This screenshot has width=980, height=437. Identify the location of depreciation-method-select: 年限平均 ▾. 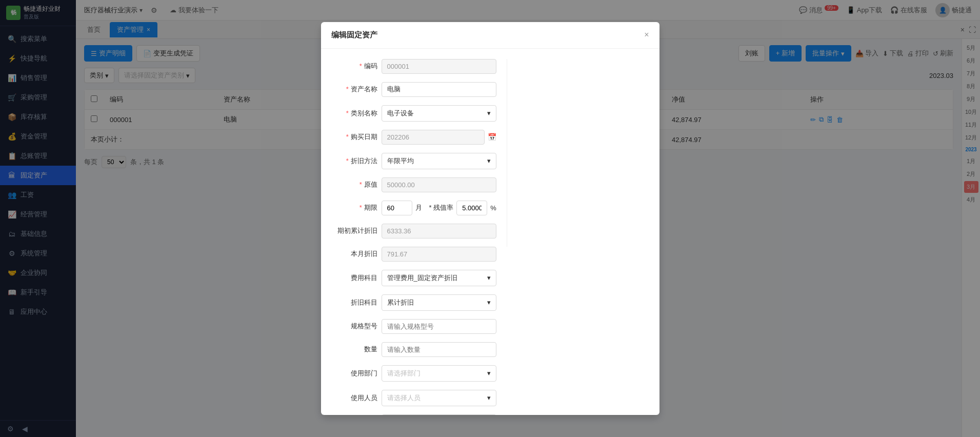
(439, 161).